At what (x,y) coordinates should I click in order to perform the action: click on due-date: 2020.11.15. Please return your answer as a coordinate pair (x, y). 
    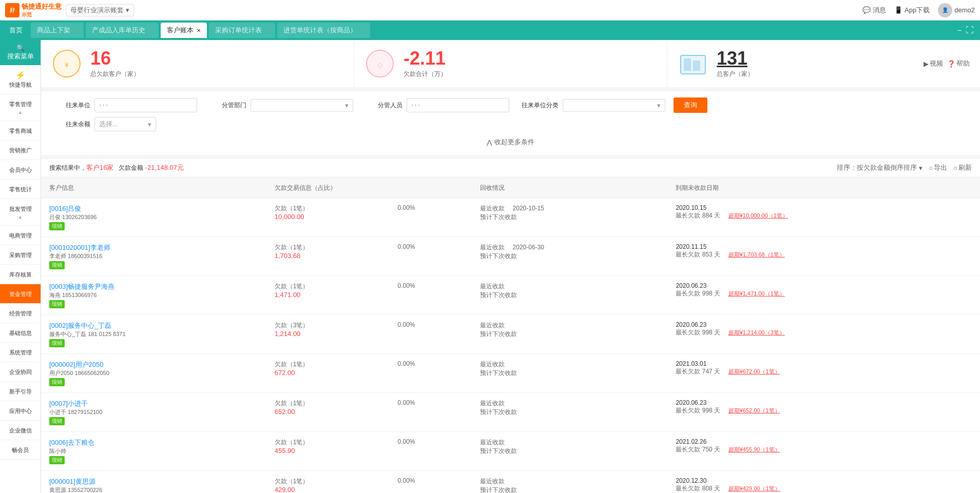
    Looking at the image, I should click on (823, 247).